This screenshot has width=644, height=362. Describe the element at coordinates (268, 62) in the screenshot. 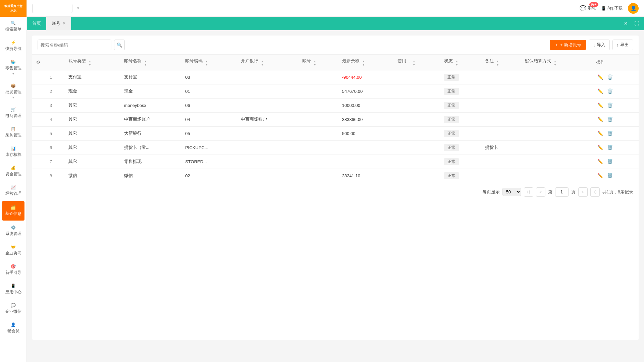

I see `col-bank: 开户银行 ▲▼` at that location.